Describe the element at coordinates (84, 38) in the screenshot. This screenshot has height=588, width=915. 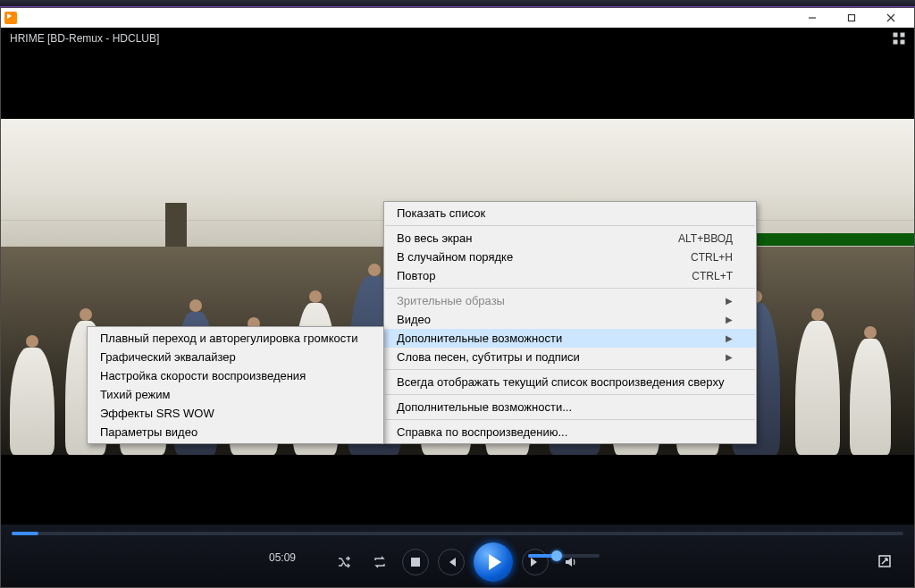
I see `media-title: HRIME [BD-Remux - HDCLUB]` at that location.